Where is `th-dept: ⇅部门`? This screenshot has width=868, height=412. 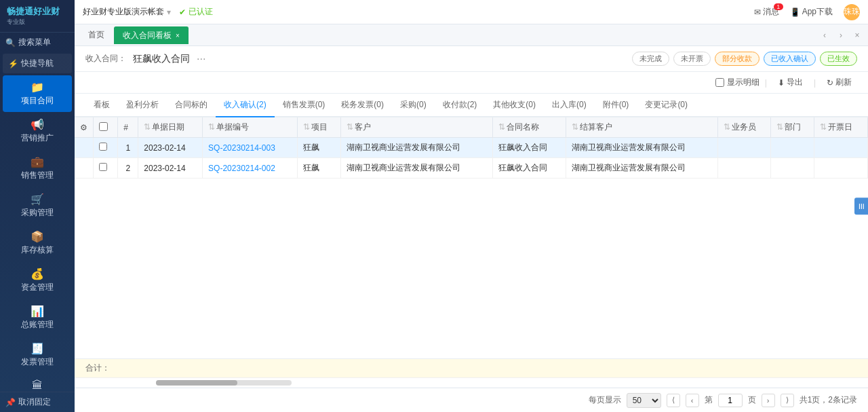 th-dept: ⇅部门 is located at coordinates (793, 128).